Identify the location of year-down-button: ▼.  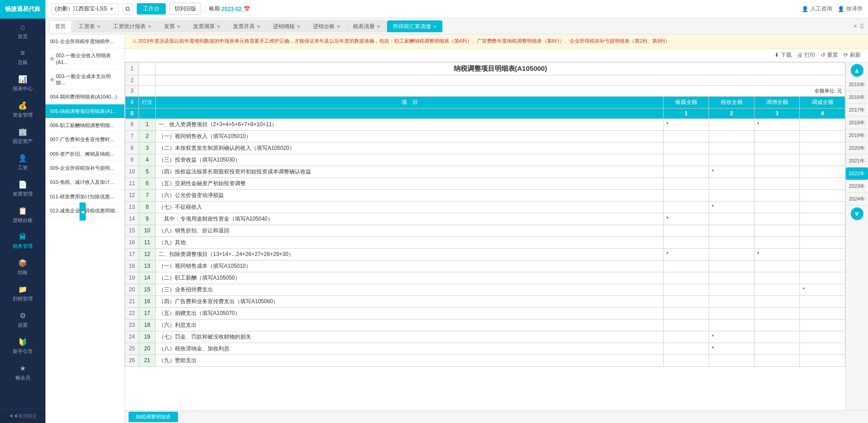
(857, 214).